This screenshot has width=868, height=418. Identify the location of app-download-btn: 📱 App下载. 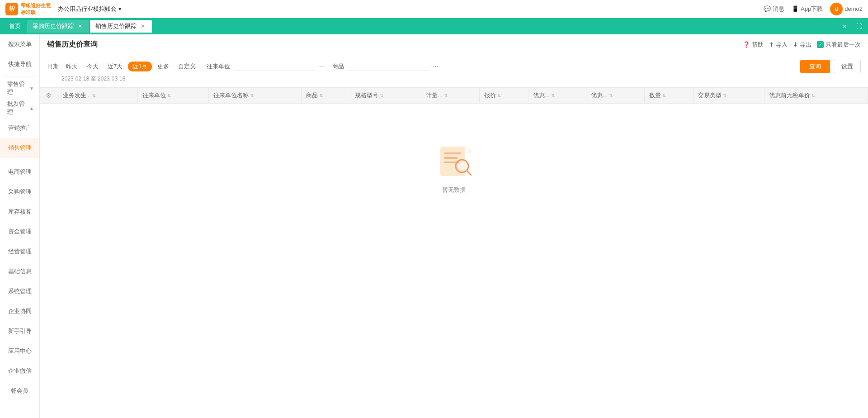
(807, 9).